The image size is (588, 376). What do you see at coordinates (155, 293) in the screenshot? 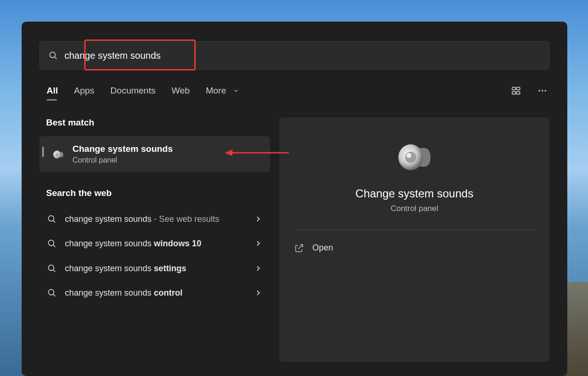
I see `web-result-3: change system sounds control` at bounding box center [155, 293].